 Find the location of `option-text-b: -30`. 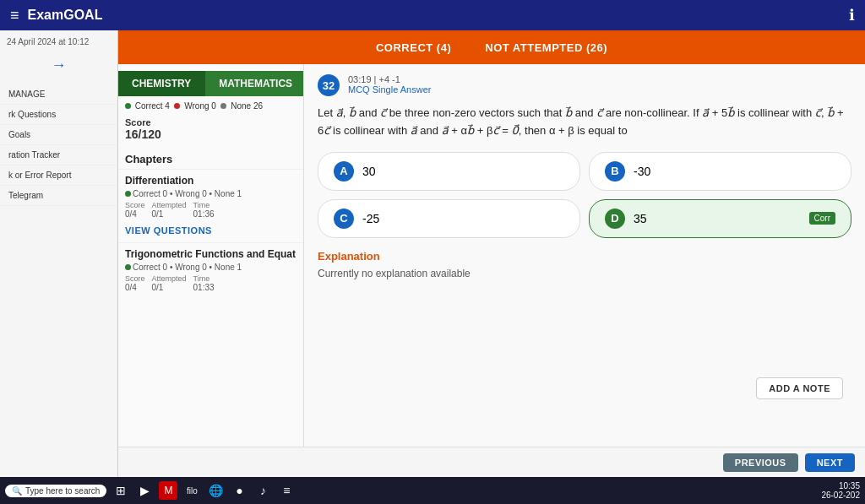

option-text-b: -30 is located at coordinates (642, 171).